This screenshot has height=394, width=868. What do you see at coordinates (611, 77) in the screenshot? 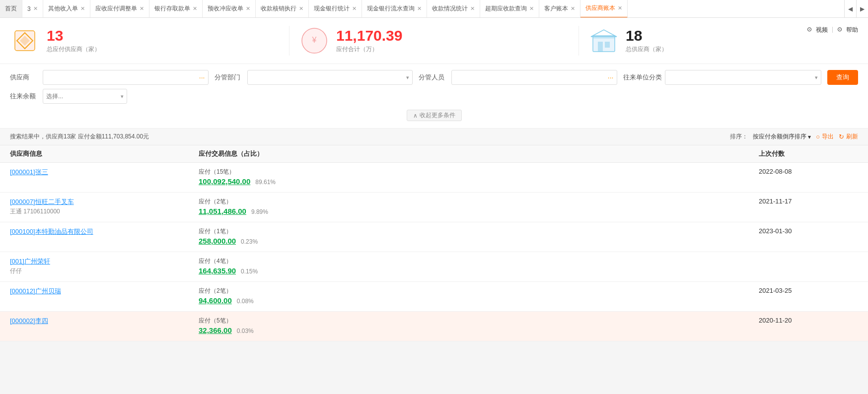
I see `dots-icon-2: ···` at bounding box center [611, 77].